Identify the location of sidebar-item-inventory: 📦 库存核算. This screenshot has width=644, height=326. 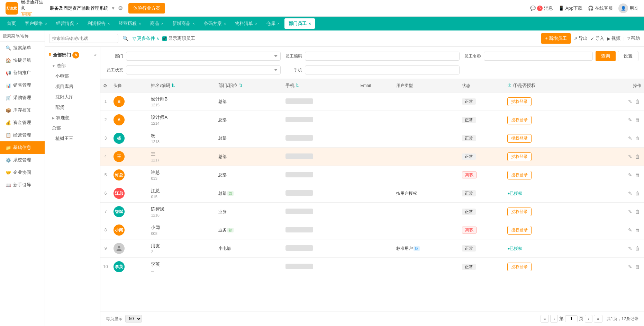
(22, 110).